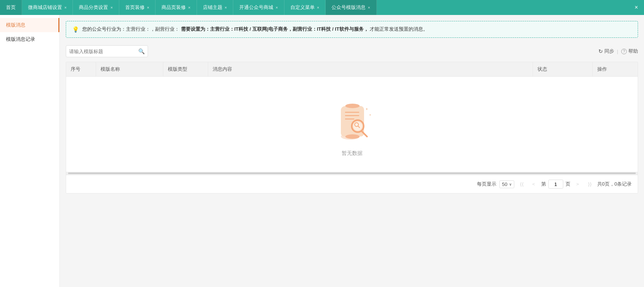  I want to click on page-size-select: 50 ∨, so click(507, 184).